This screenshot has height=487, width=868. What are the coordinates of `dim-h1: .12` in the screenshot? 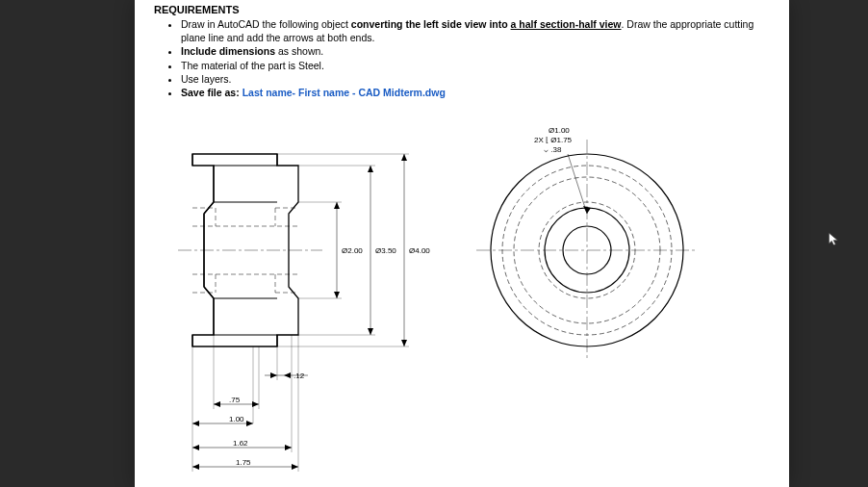 It's located at (299, 375).